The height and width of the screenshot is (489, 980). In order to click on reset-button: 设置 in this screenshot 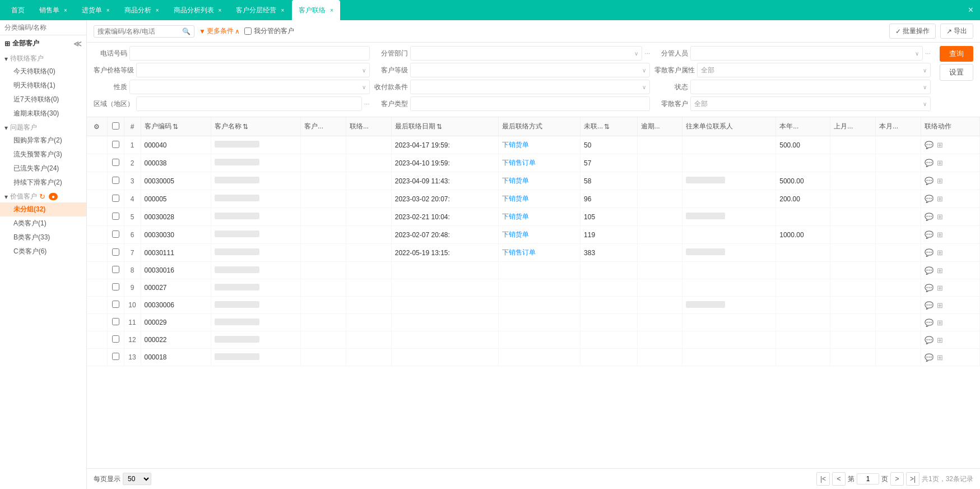, I will do `click(956, 72)`.